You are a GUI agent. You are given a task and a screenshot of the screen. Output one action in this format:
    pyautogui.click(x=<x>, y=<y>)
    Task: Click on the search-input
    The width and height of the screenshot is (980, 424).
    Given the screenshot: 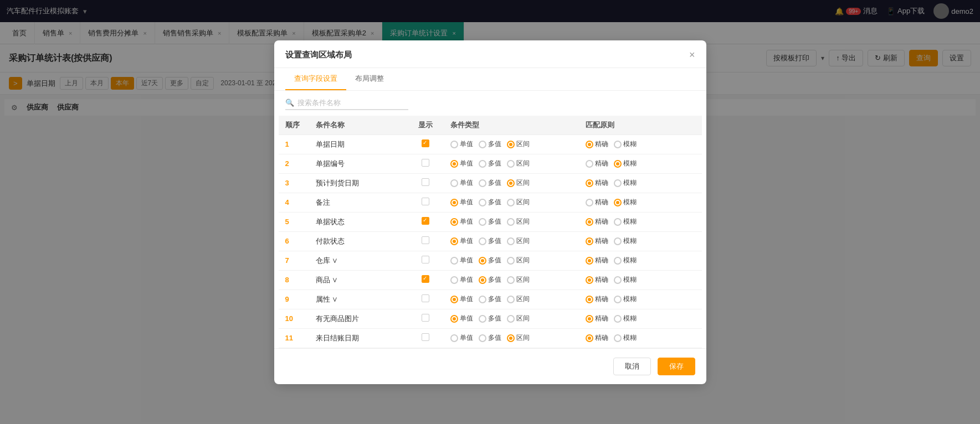 What is the action you would take?
    pyautogui.click(x=353, y=103)
    